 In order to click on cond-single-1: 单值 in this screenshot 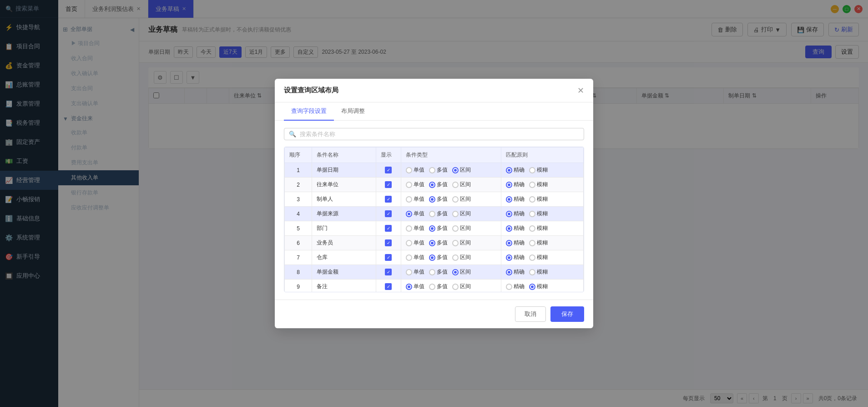, I will do `click(415, 170)`.